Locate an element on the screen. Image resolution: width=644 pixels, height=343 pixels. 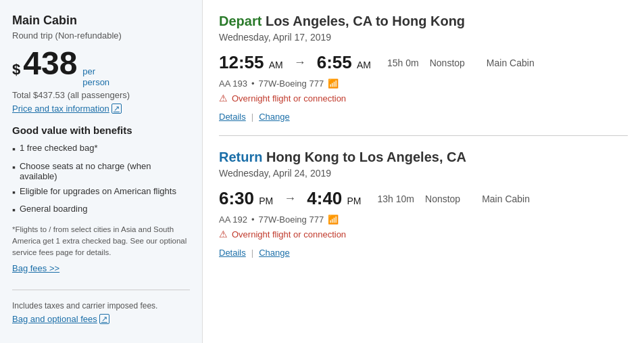
duration: 15h 0m is located at coordinates (403, 63).